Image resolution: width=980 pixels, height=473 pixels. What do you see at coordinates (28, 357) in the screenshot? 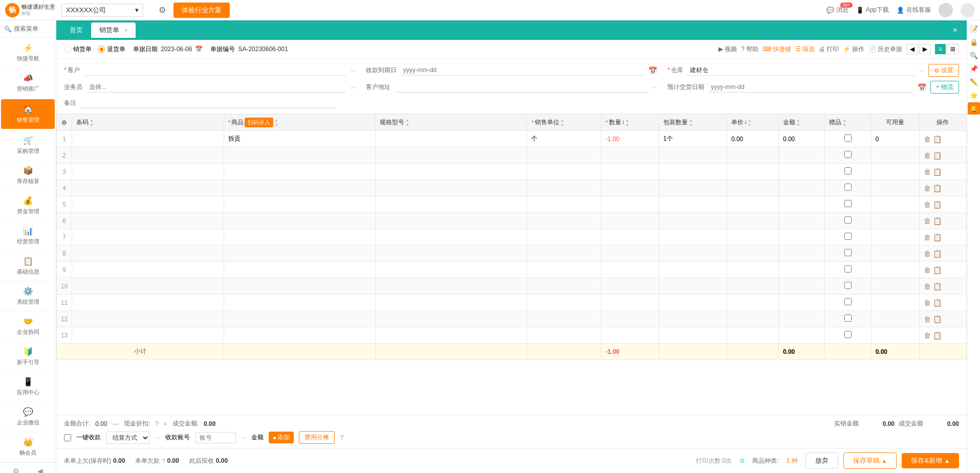
I see `sidebar-item-guide: 🔰 新手引导` at bounding box center [28, 357].